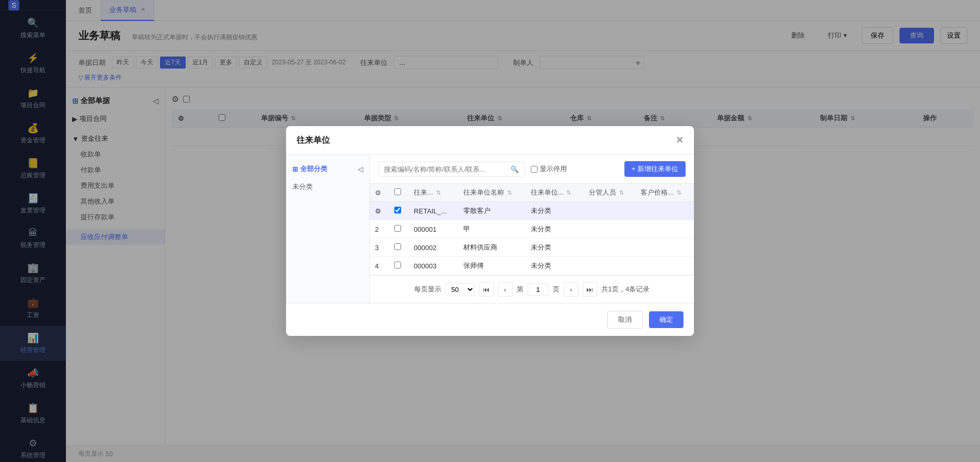 The image size is (980, 462). Describe the element at coordinates (532, 229) in the screenshot. I see `dialog-table-wrap: ⚙ 往来... ⇅ 往来单位名称 ⇅ 往来单位... ⇅ 分管人员 ⇅ 客户价格…` at that location.